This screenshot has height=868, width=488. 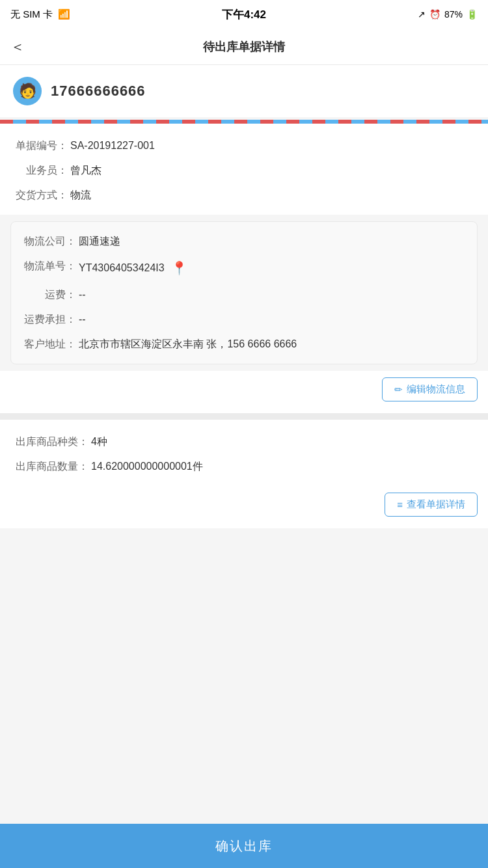 I want to click on battery-icon: 🔋, so click(x=472, y=14).